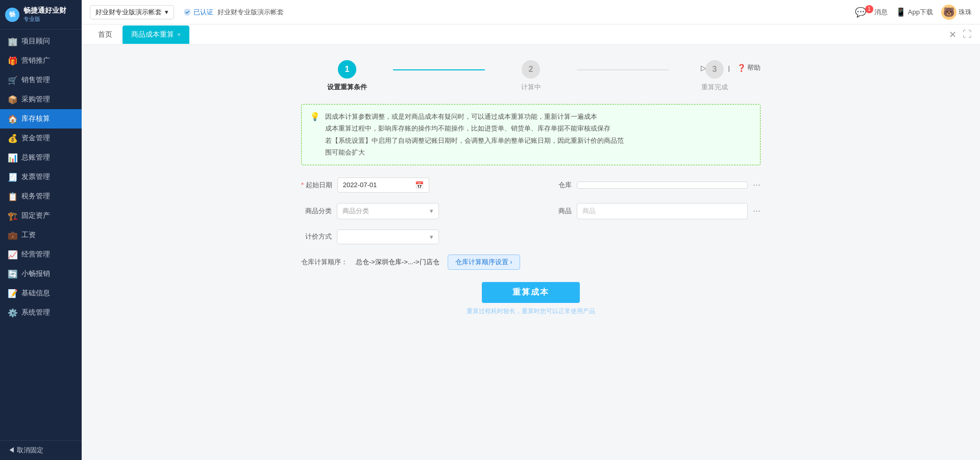 The width and height of the screenshot is (980, 460). Describe the element at coordinates (36, 41) in the screenshot. I see `sidebar-item-label: 项目顾问` at that location.